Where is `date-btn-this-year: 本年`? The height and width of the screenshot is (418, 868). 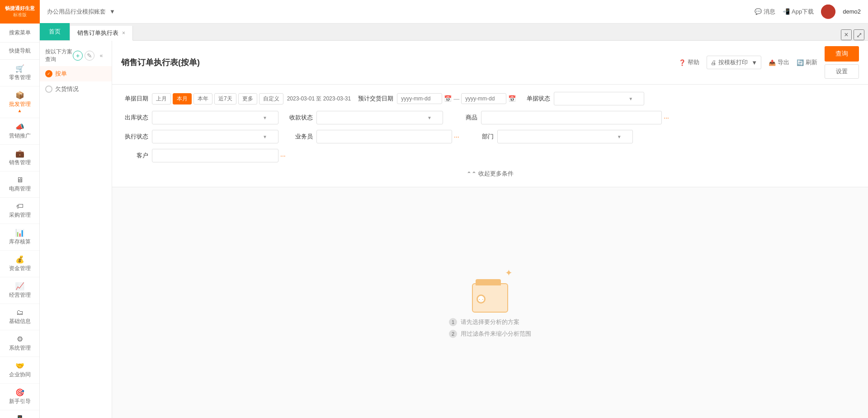
date-btn-this-year: 本年 is located at coordinates (203, 99).